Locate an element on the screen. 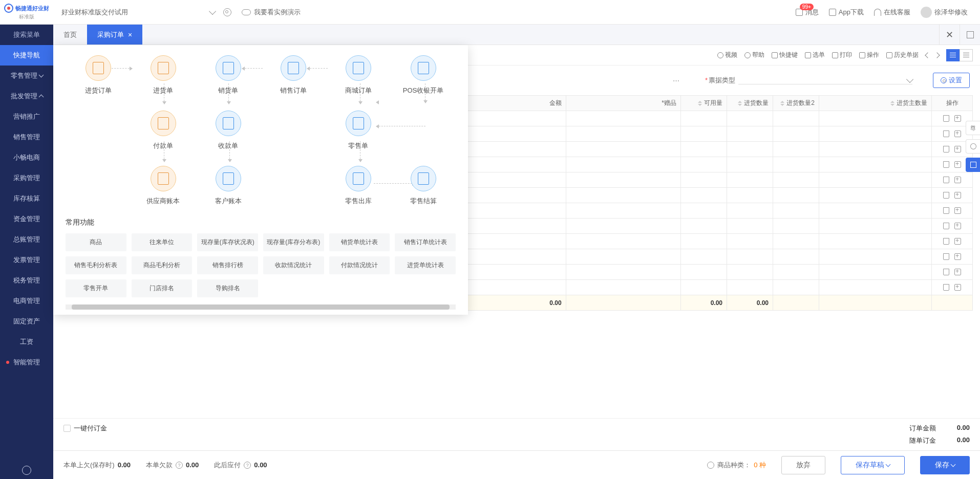 This screenshot has width=980, height=479. shortcut-1: 往来单位 is located at coordinates (162, 243).